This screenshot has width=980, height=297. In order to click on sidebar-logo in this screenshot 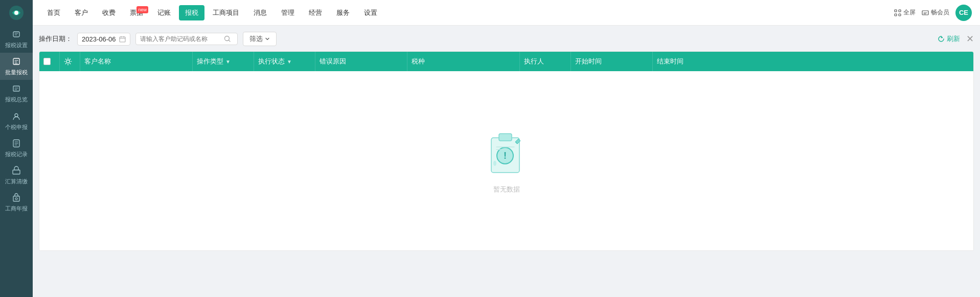, I will do `click(16, 13)`.